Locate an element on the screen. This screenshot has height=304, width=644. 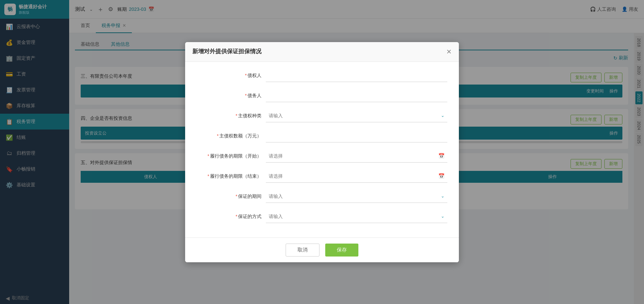
form-label-guarantee_period: *保证的期间 is located at coordinates (229, 196).